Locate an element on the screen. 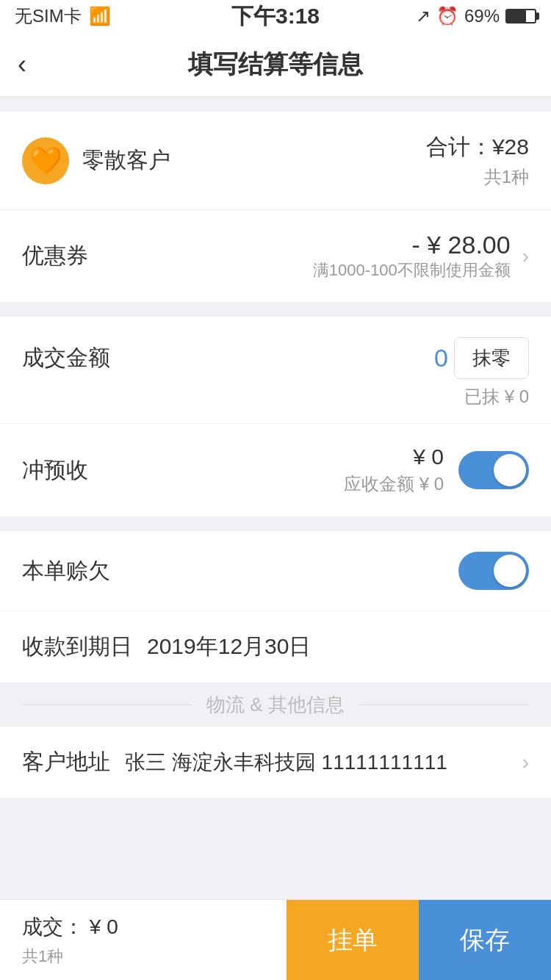 This screenshot has height=980, width=551. address-chevron-icon: › is located at coordinates (526, 763).